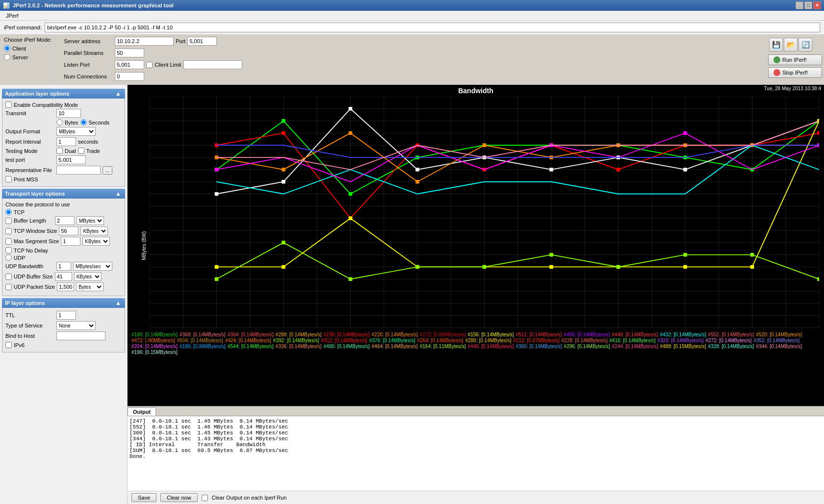 This screenshot has height=504, width=824. I want to click on server-settings: Server address Port Parallel Streams Lis…, so click(153, 60).